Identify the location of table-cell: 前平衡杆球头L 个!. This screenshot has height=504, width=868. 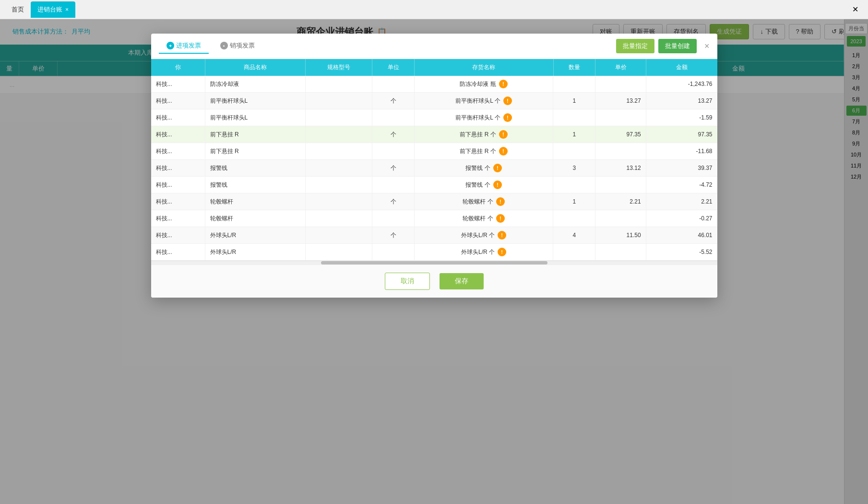
(484, 101).